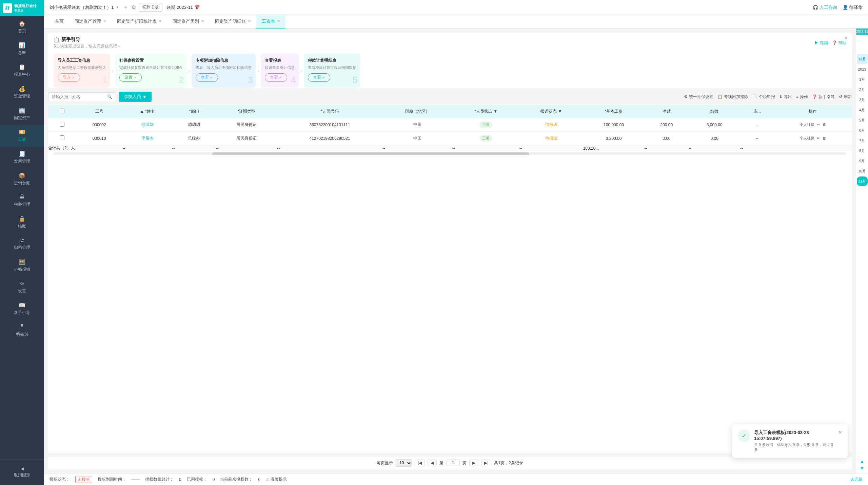  What do you see at coordinates (207, 77) in the screenshot?
I see `step-btn-3: 查看＞` at bounding box center [207, 77].